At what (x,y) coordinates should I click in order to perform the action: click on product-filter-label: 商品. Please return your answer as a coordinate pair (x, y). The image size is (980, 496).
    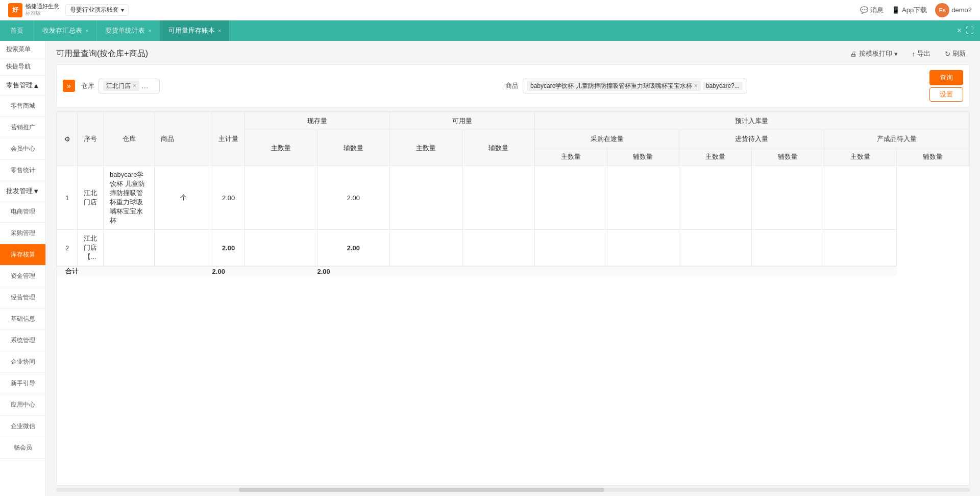
    Looking at the image, I should click on (512, 86).